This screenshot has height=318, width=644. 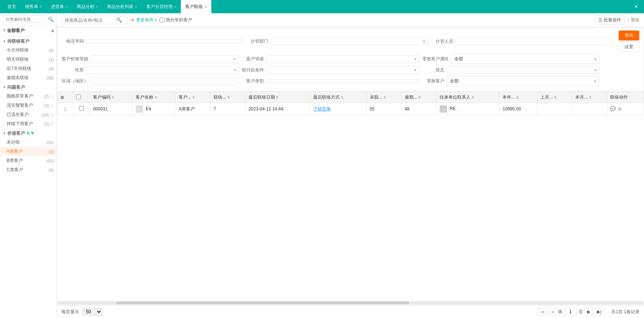 I want to click on sidebar-item-declining: 持续下滑客户 (2) ⓘ, so click(x=28, y=124).